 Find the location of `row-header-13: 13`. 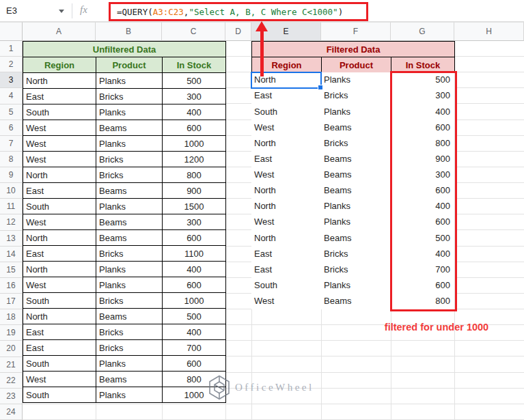

row-header-13: 13 is located at coordinates (11, 239).